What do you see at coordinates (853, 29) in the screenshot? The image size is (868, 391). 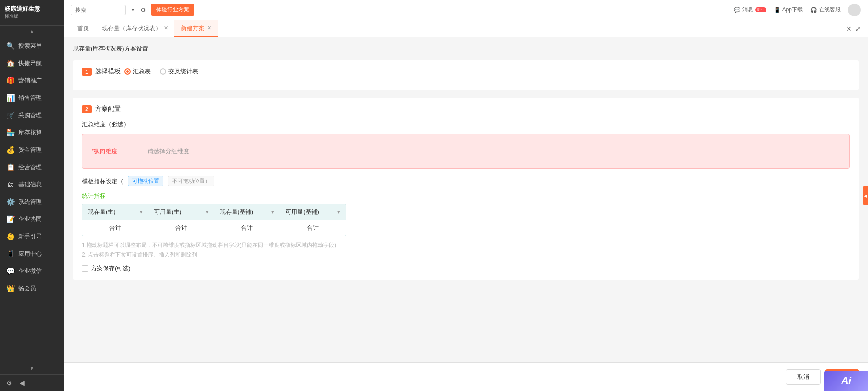 I see `tabs-right: ✕ ⤢` at bounding box center [853, 29].